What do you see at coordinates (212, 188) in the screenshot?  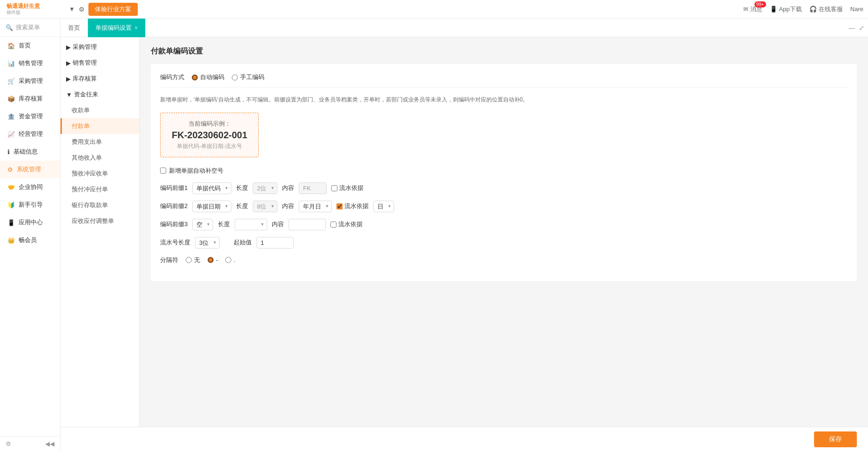 I see `prefix-1-select: 单据代码` at bounding box center [212, 188].